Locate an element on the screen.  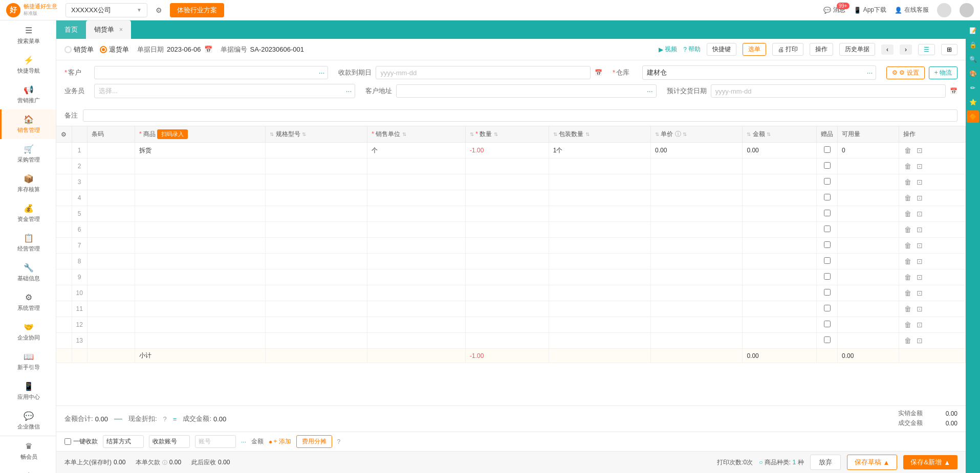
right-panel-star-icon: ⭐ is located at coordinates (973, 102).